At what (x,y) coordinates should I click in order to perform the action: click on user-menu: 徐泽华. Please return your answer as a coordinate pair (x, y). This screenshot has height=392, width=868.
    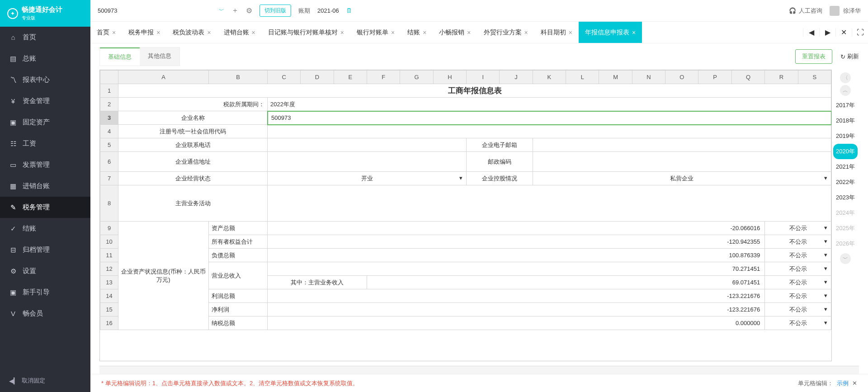
    Looking at the image, I should click on (845, 11).